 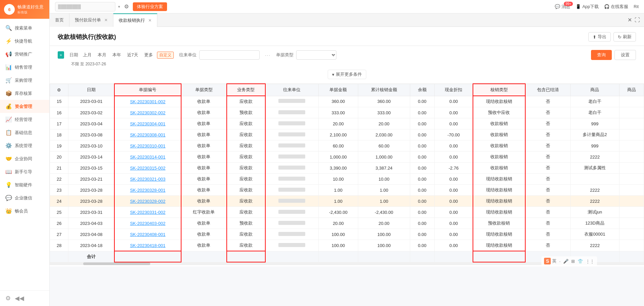 What do you see at coordinates (25, 28) in the screenshot?
I see `sidebar-item-0: 🔍搜索菜单` at bounding box center [25, 28].